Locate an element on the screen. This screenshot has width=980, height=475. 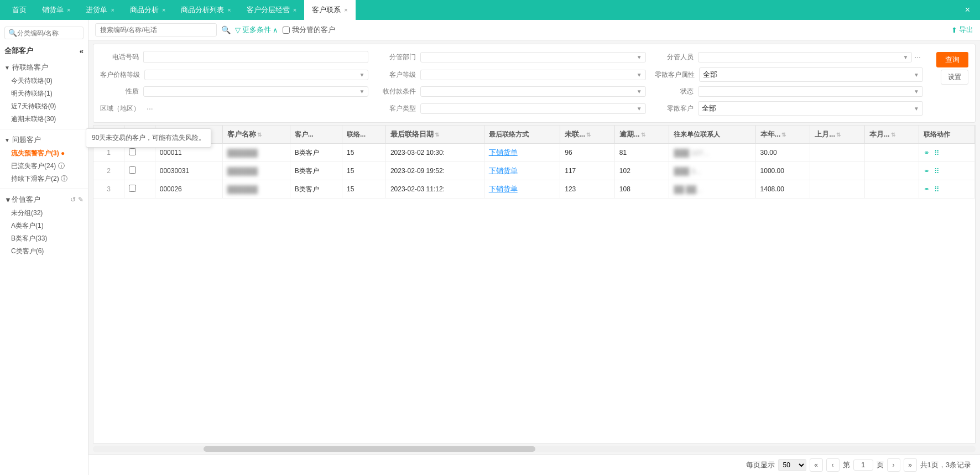
row-1-lastdate: 2023-03-02 10:30: is located at coordinates (435, 153).